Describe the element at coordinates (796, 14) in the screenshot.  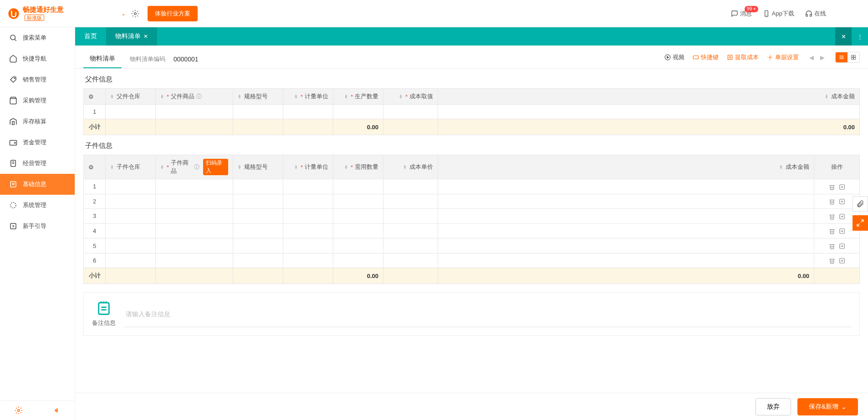
I see `header-right: 消息 99 + App下载 在线` at that location.